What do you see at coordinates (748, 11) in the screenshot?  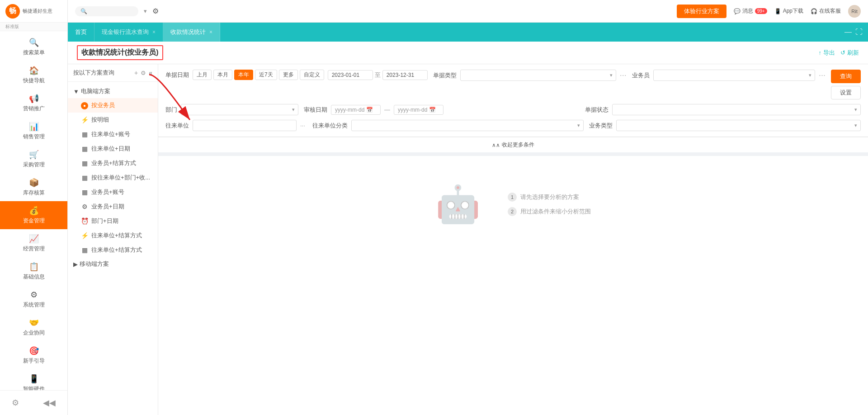 I see `messages-label: 消息` at bounding box center [748, 11].